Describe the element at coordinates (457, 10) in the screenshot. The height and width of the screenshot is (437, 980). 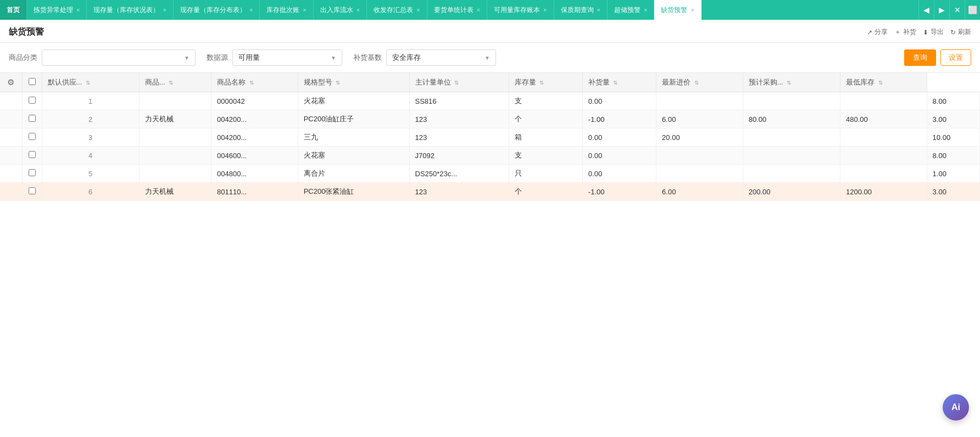
I see `tab-7: 要货单统计表 ×` at that location.